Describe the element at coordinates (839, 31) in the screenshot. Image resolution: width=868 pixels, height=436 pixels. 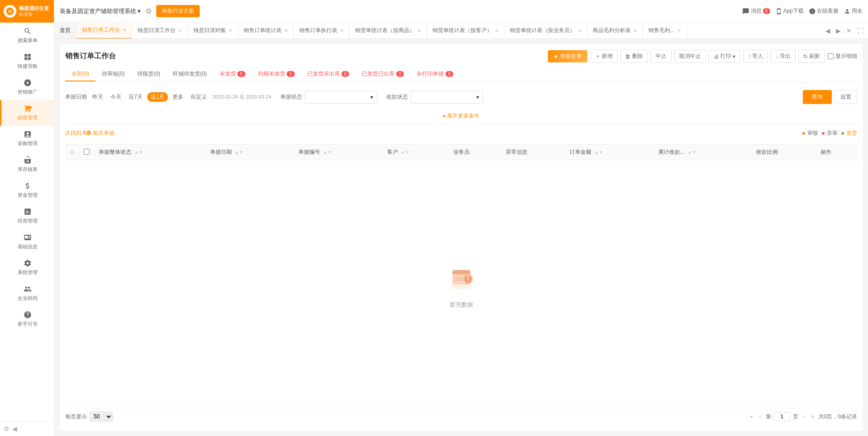
I see `tab-next-btn: ▶` at that location.